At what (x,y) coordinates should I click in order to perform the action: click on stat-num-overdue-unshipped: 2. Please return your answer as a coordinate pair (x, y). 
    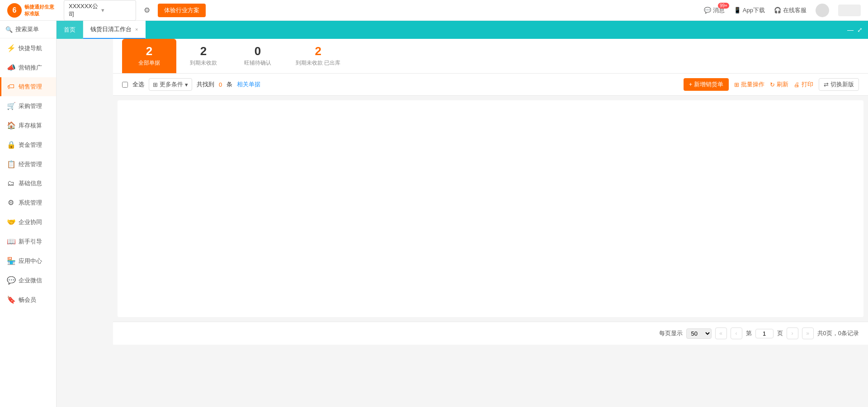
    Looking at the image, I should click on (318, 51).